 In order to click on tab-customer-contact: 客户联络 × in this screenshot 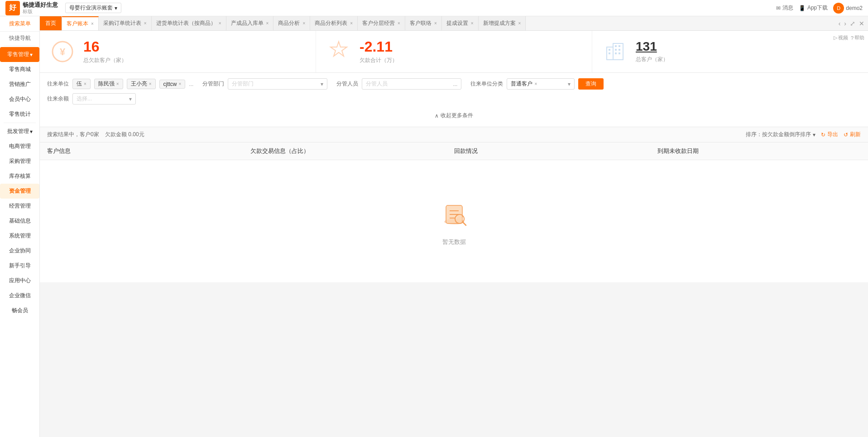, I will do `click(424, 24)`.